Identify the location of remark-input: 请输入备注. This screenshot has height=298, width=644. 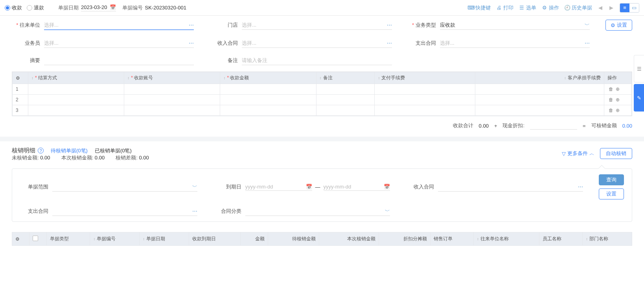
(317, 60).